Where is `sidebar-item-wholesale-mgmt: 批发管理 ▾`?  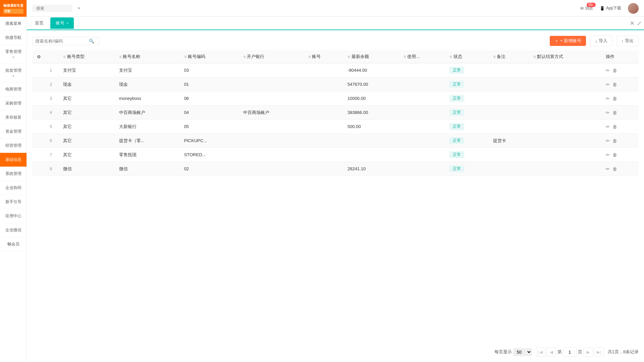 sidebar-item-wholesale-mgmt: 批发管理 ▾ is located at coordinates (13, 73).